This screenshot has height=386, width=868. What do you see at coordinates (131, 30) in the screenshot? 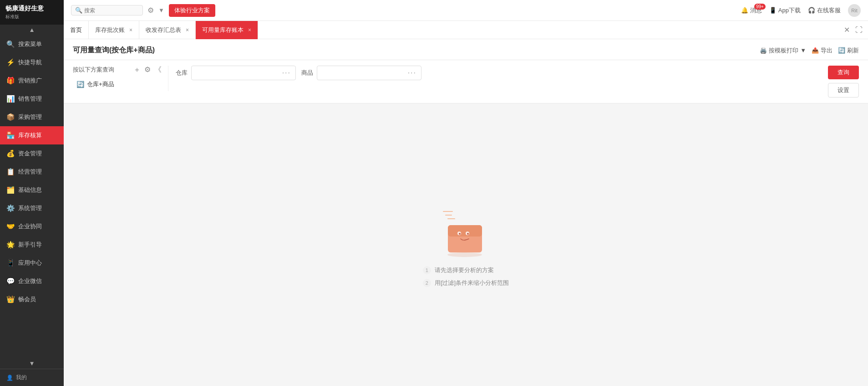
I see `tab-batch-ledger-close: ×` at bounding box center [131, 30].